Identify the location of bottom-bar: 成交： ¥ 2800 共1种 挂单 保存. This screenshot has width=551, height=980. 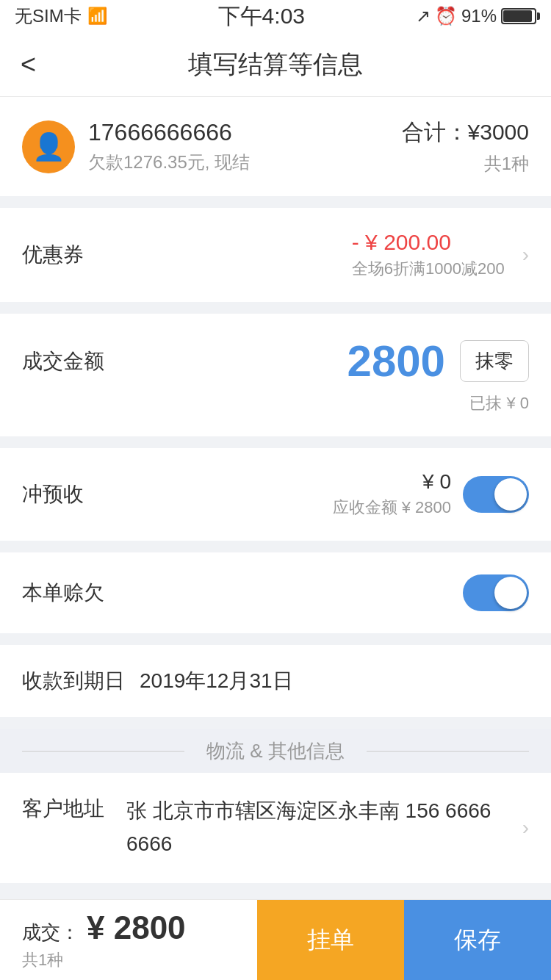
(276, 940).